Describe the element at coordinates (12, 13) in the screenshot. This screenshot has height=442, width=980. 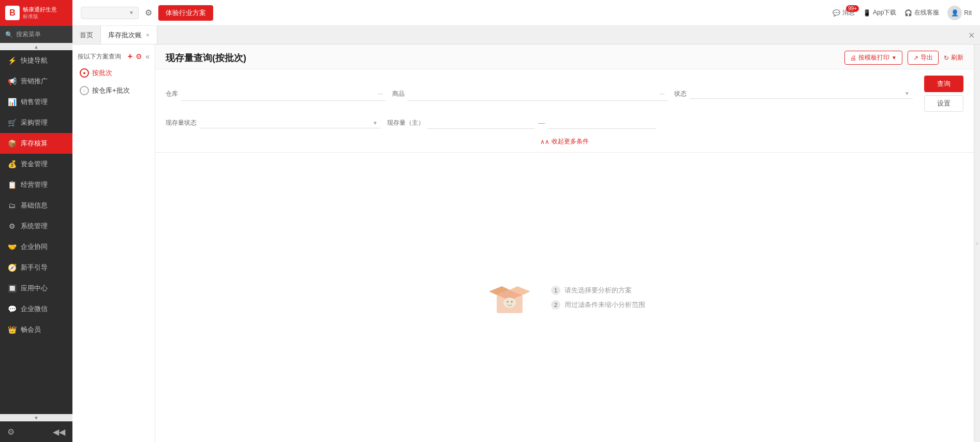
I see `app-logo: B` at that location.